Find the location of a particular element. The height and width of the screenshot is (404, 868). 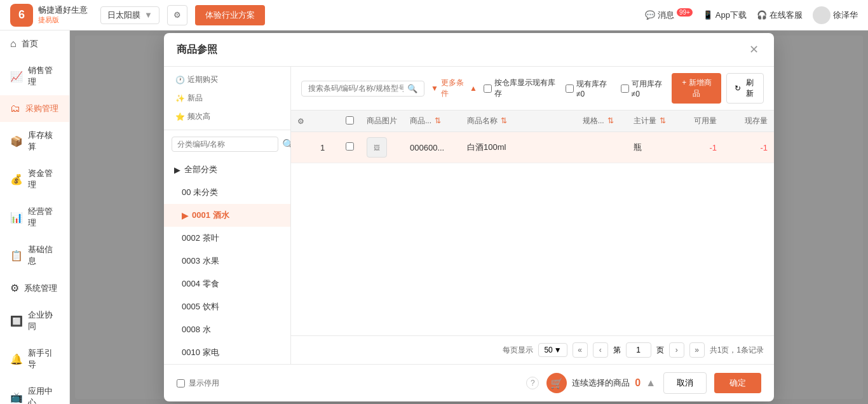

page-size-select: 50 ▼ is located at coordinates (553, 350).